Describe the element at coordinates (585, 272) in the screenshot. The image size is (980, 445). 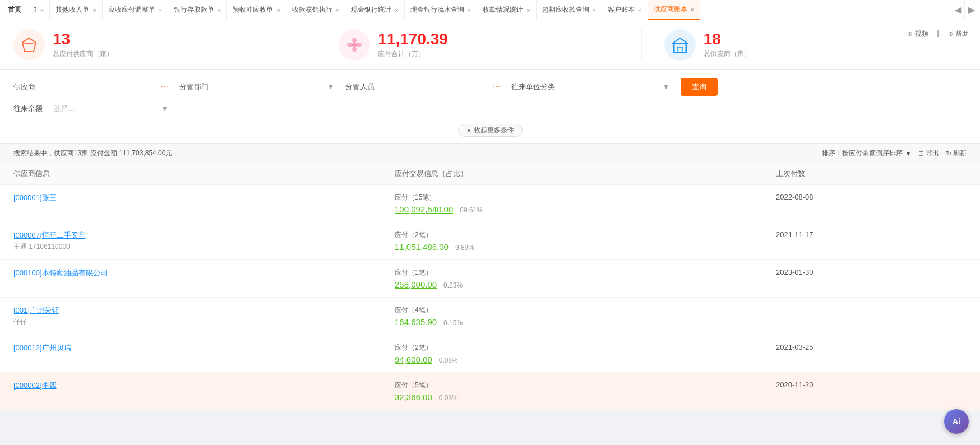
I see `tx-label-2: 应付（1笔）` at that location.